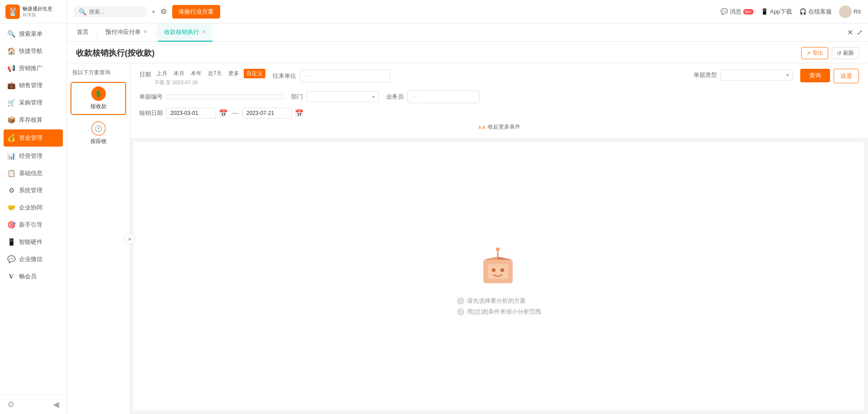  What do you see at coordinates (815, 53) in the screenshot?
I see `export-btn: ↗ 导出` at bounding box center [815, 53].